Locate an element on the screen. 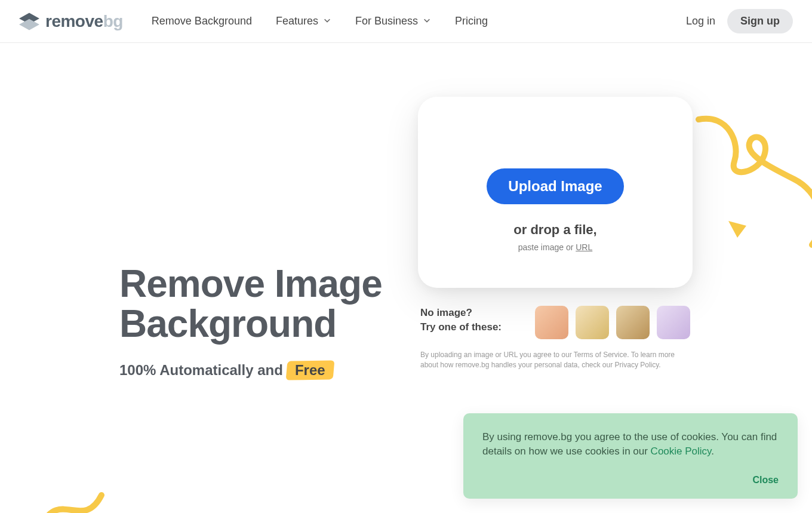  auth-area: Log in Sign up is located at coordinates (739, 21).